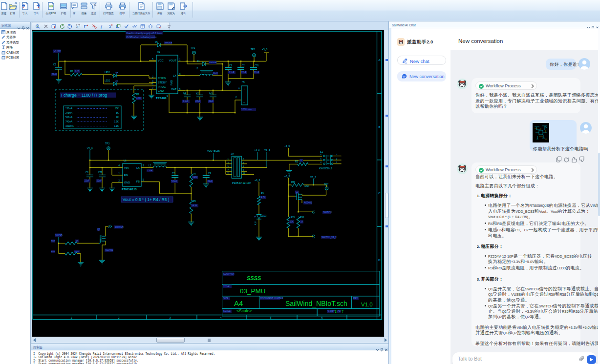 The image size is (600, 364). What do you see at coordinates (325, 169) in the screenshot?
I see `svg-text: K9-8585D-L2` at bounding box center [325, 169].